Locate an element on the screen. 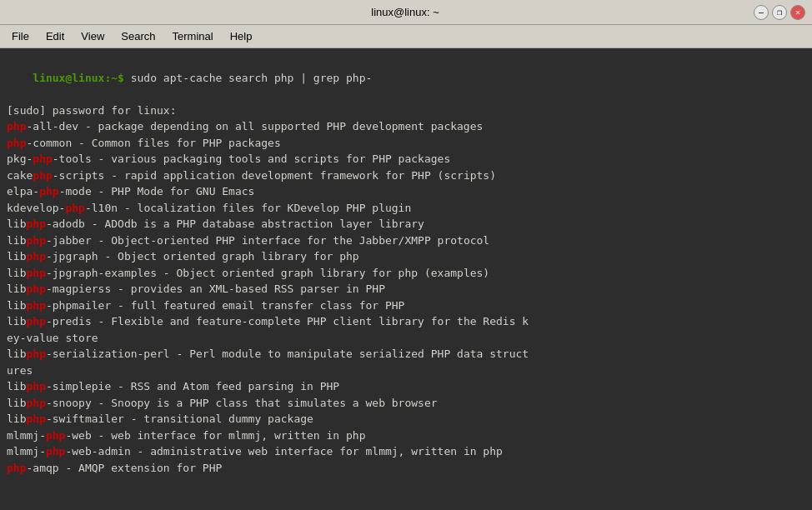 This screenshot has width=812, height=510. list-item: kdevelop-php-l10n - localization files f… is located at coordinates (406, 208).